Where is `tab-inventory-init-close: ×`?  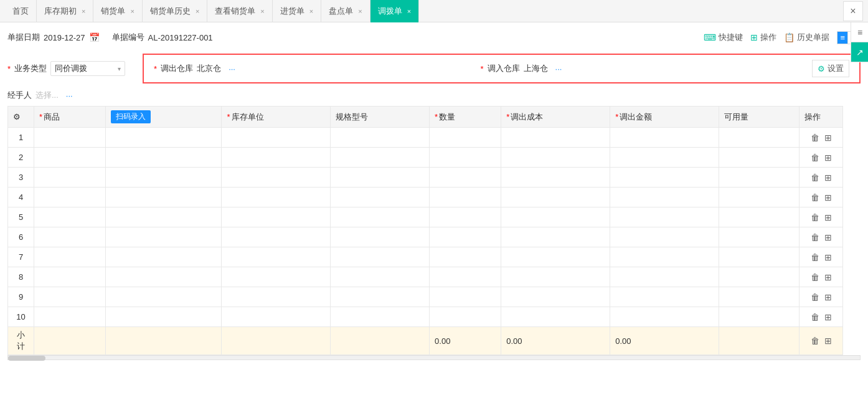
tab-inventory-init-close: × is located at coordinates (83, 11).